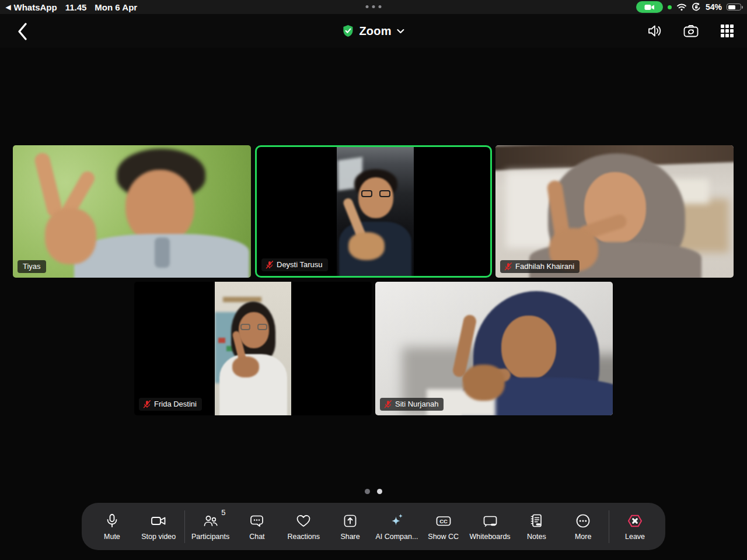 This screenshot has height=560, width=747. I want to click on camera-in-use-pill, so click(650, 7).